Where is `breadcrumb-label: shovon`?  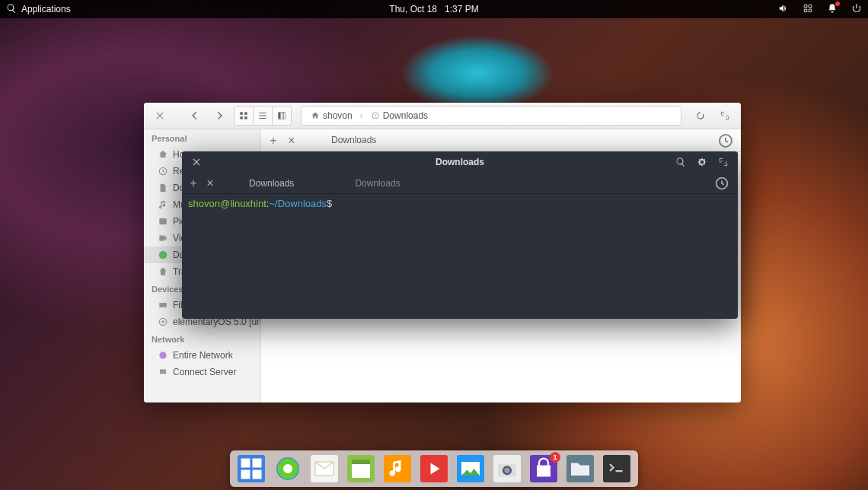 breadcrumb-label: shovon is located at coordinates (338, 116).